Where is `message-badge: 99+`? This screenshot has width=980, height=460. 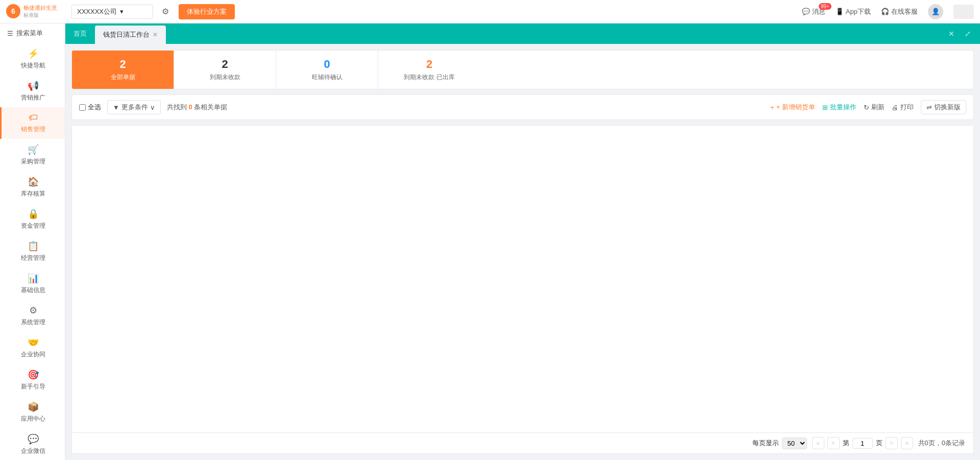
message-badge: 99+ is located at coordinates (825, 6).